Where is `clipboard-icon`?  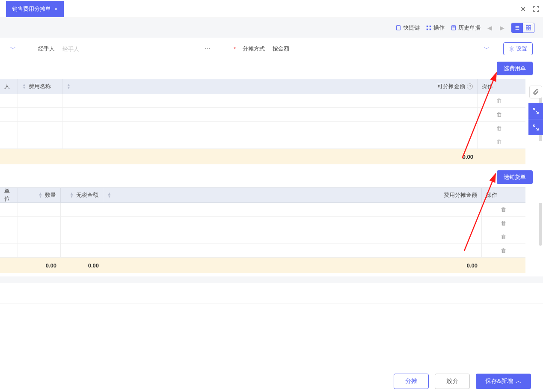
clipboard-icon is located at coordinates (398, 28).